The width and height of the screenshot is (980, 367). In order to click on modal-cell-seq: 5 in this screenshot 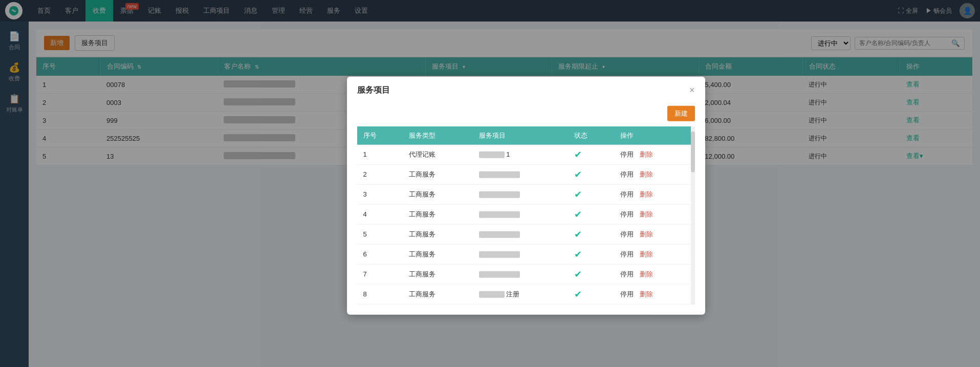, I will do `click(380, 234)`.